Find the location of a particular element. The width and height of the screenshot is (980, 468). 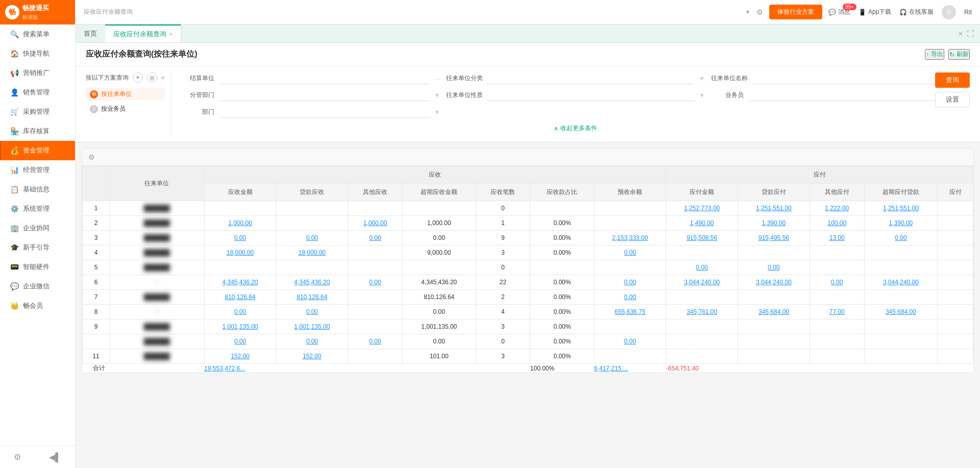

message-icon: 💬 is located at coordinates (832, 12).